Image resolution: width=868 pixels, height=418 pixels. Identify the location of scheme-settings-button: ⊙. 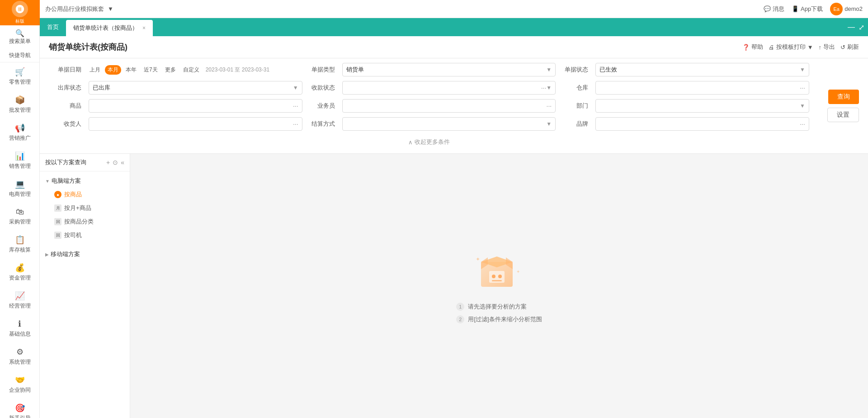
(115, 162).